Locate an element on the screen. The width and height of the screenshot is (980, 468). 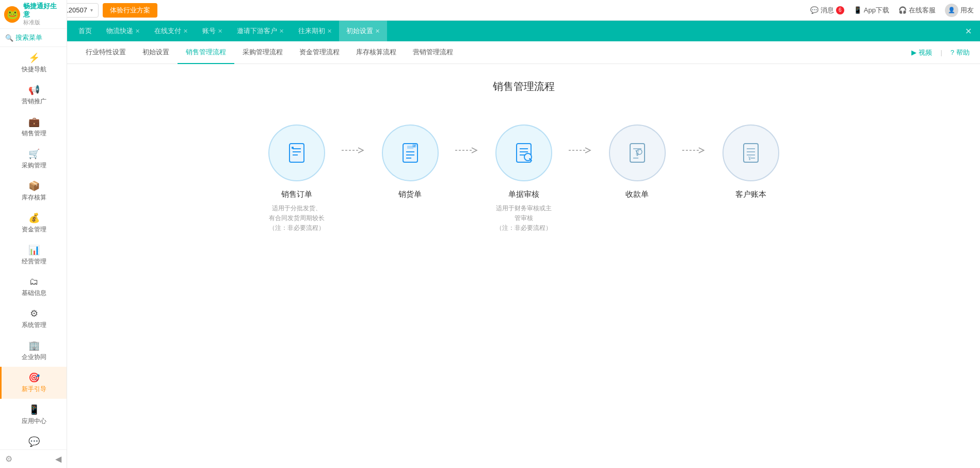
sidebar-bottom: ⚙ ◀ is located at coordinates (33, 459).